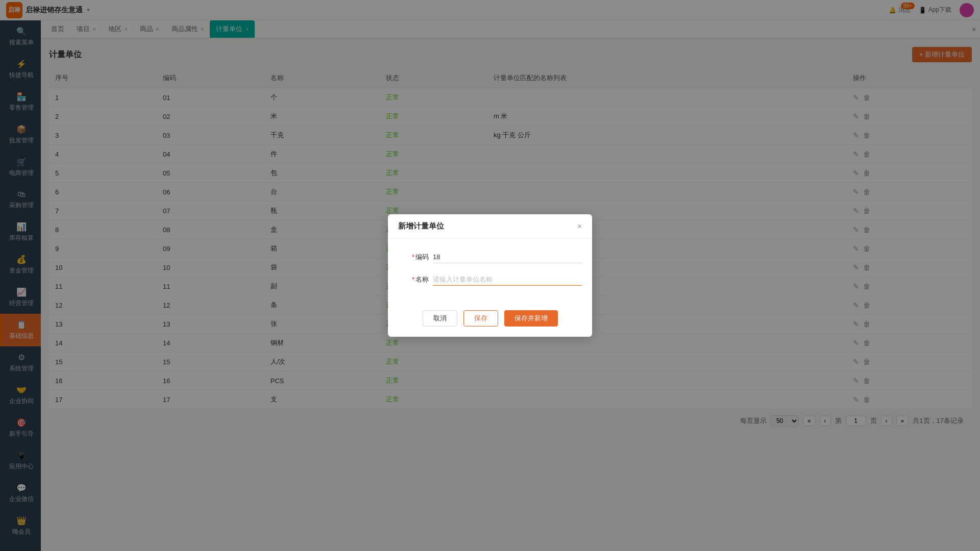  What do you see at coordinates (507, 280) in the screenshot?
I see `name-input` at bounding box center [507, 280].